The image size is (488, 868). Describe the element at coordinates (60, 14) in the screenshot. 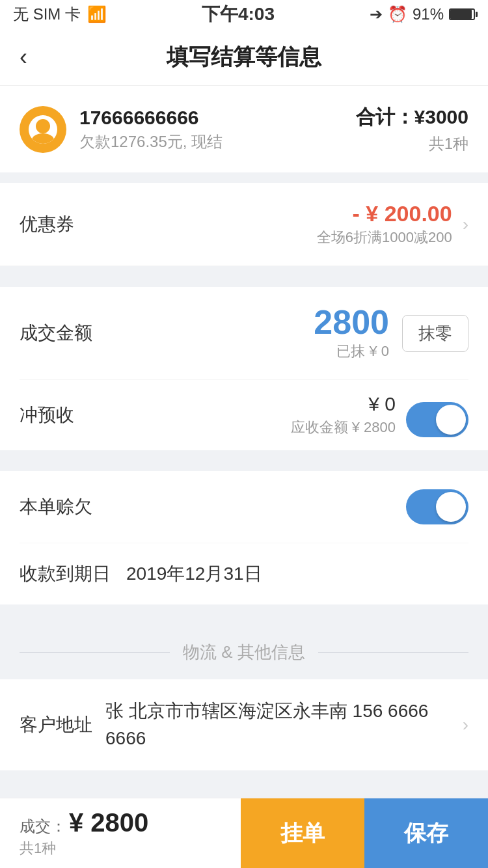

I see `status-left: 无 SIM 卡 📶` at that location.